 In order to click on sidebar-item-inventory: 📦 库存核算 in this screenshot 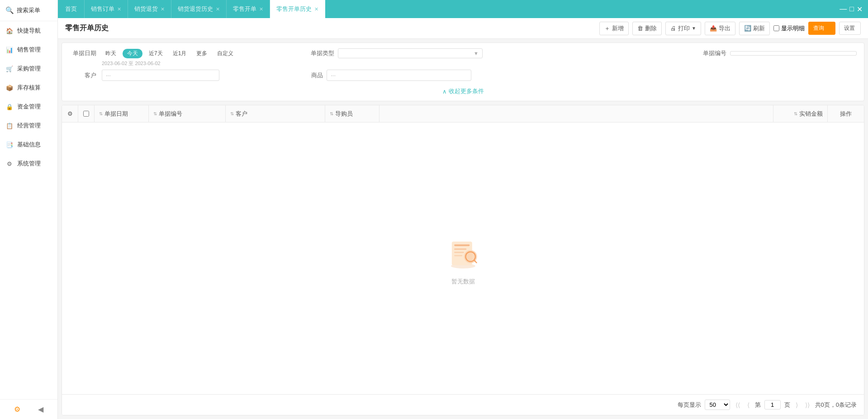, I will do `click(29, 88)`.